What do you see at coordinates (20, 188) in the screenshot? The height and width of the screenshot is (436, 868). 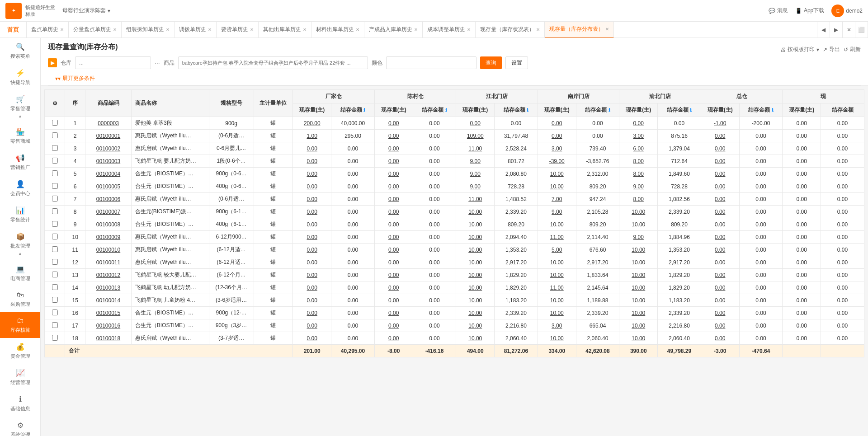 I see `sidebar-item-会员中心: 👤会员中心` at bounding box center [20, 188].